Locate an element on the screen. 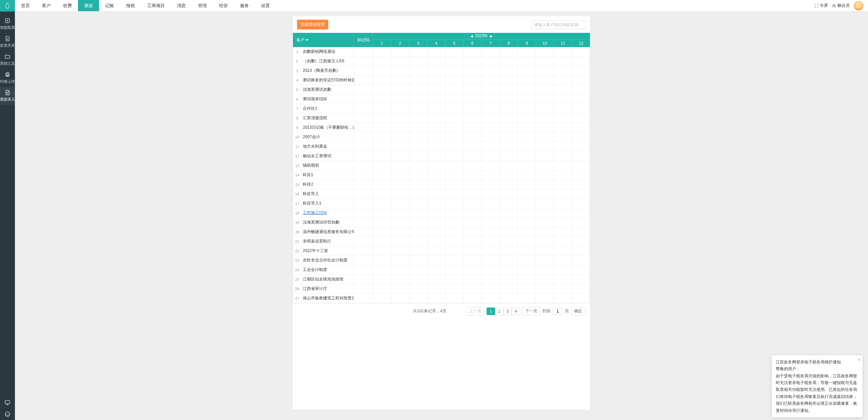 This screenshot has width=868, height=420. nav-item-2: 收费 is located at coordinates (67, 5).